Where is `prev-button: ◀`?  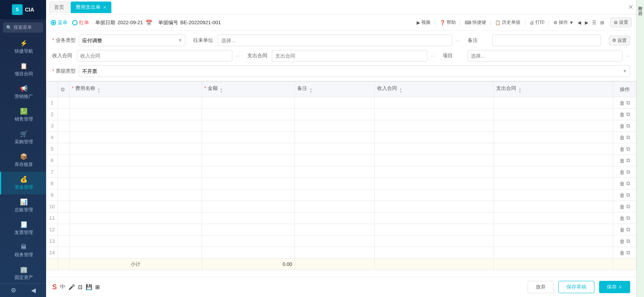
prev-button: ◀ is located at coordinates (579, 23).